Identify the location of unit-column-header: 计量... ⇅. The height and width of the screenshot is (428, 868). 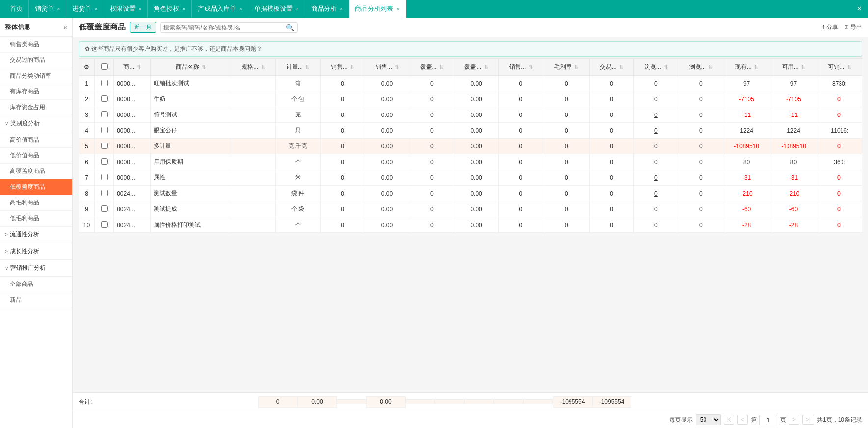
(298, 67).